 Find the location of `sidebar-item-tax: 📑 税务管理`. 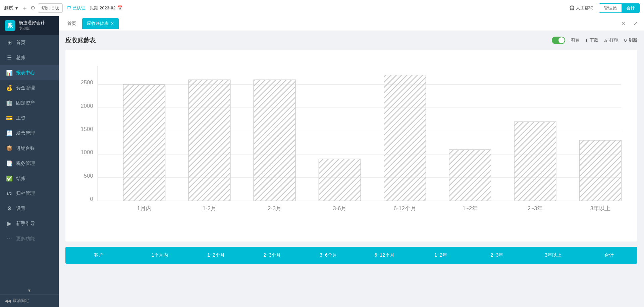

sidebar-item-tax: 📑 税务管理 is located at coordinates (30, 163).